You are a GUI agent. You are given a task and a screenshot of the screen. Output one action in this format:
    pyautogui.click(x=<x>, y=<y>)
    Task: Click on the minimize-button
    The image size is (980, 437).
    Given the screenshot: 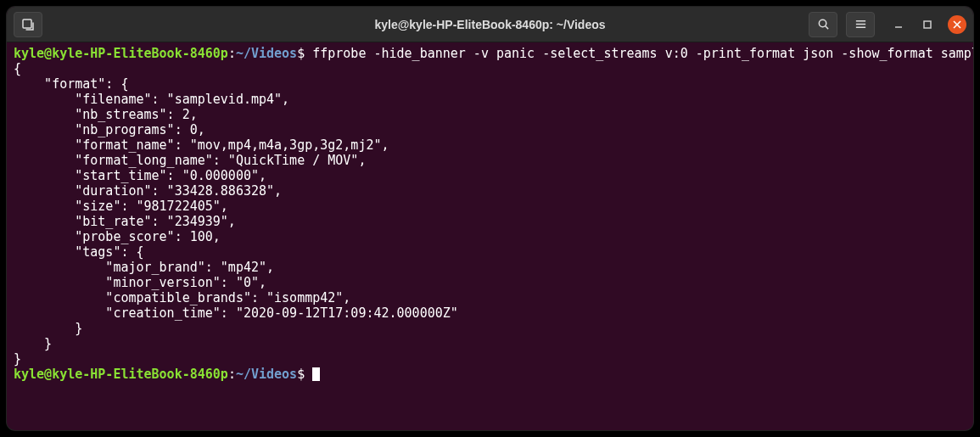 What is the action you would take?
    pyautogui.click(x=899, y=25)
    